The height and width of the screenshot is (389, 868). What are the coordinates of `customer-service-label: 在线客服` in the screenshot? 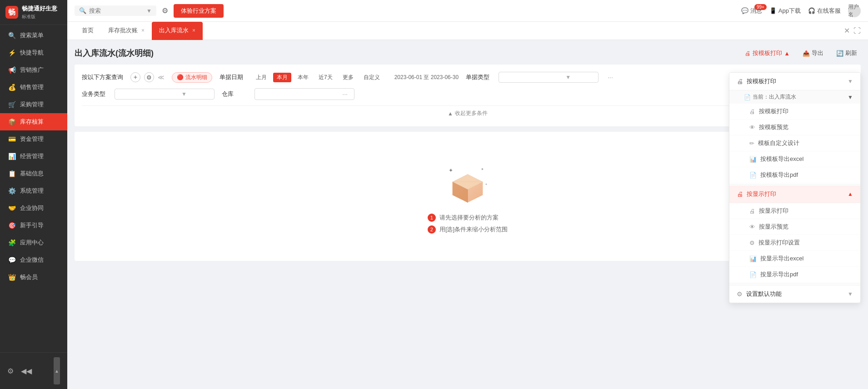 It's located at (829, 11).